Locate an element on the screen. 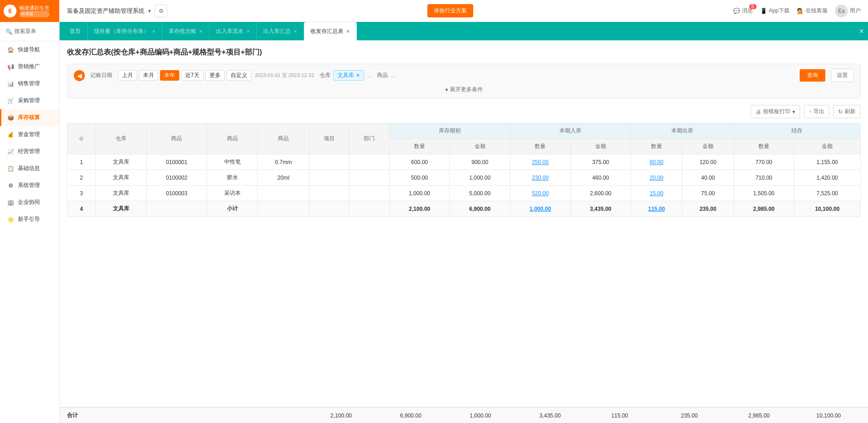 The width and height of the screenshot is (868, 423). sidebar-search: 🔍 搜索菜单 is located at coordinates (29, 32).